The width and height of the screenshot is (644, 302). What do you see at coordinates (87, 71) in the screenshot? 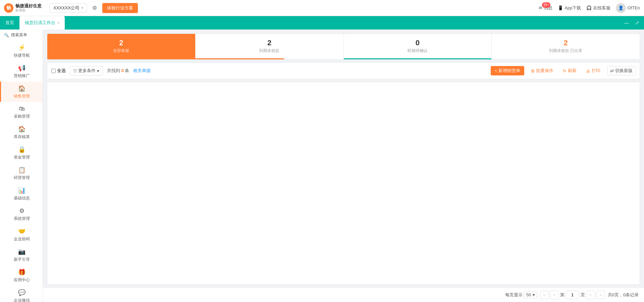
I see `filter-button: ▽ 更多条件 ▾` at bounding box center [87, 71].